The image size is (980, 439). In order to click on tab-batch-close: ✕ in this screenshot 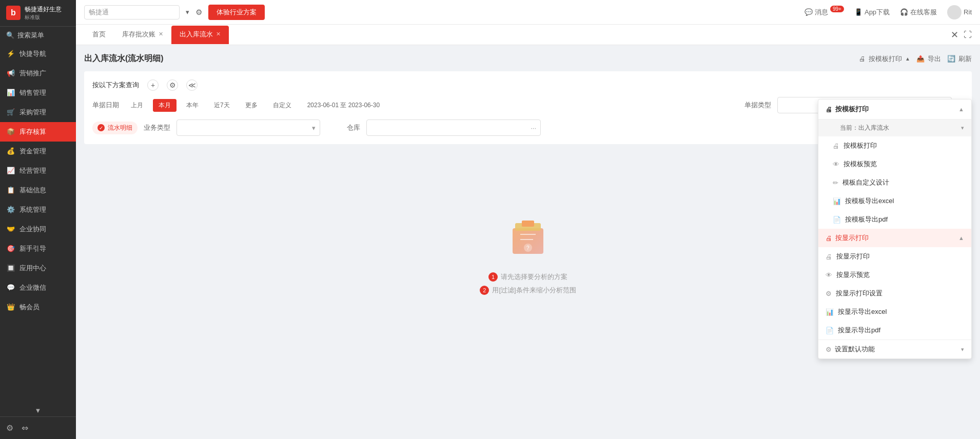, I will do `click(161, 34)`.